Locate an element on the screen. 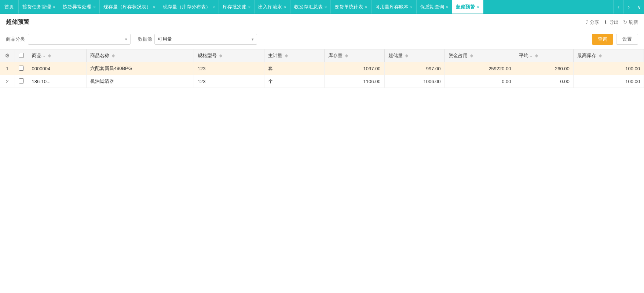  header-actions: ⤴ 分享 ⬇ 导出 ↻ 刷新 is located at coordinates (612, 22).